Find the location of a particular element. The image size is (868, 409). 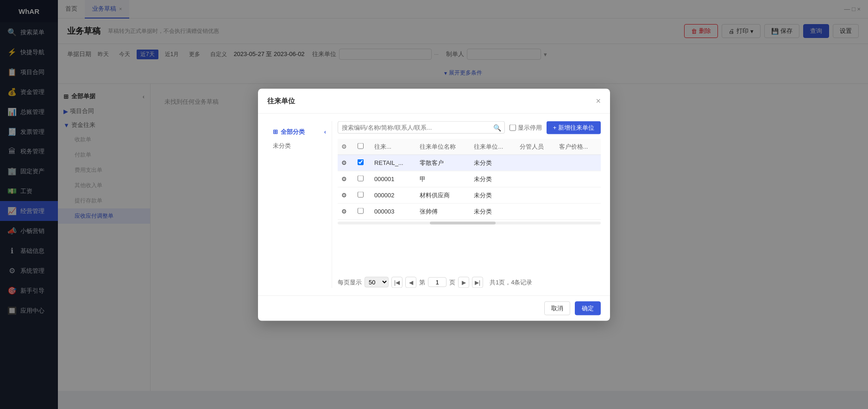

dialog-pagination: 每页显示 50 100 |◀ ◀ 第 页 ▶ ▶| 共1页，4条记录 is located at coordinates (469, 282).